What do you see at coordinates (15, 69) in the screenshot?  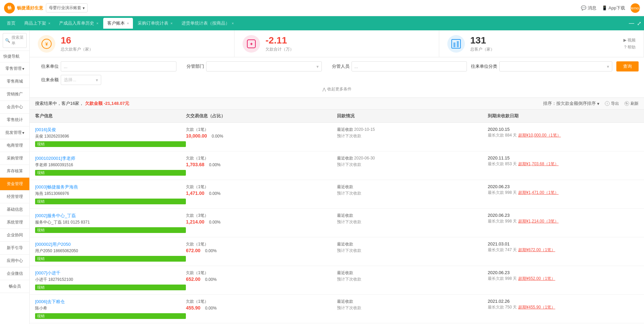 I see `sidebar-item-retail-mgmt: 零售管理 ▾` at bounding box center [15, 69].